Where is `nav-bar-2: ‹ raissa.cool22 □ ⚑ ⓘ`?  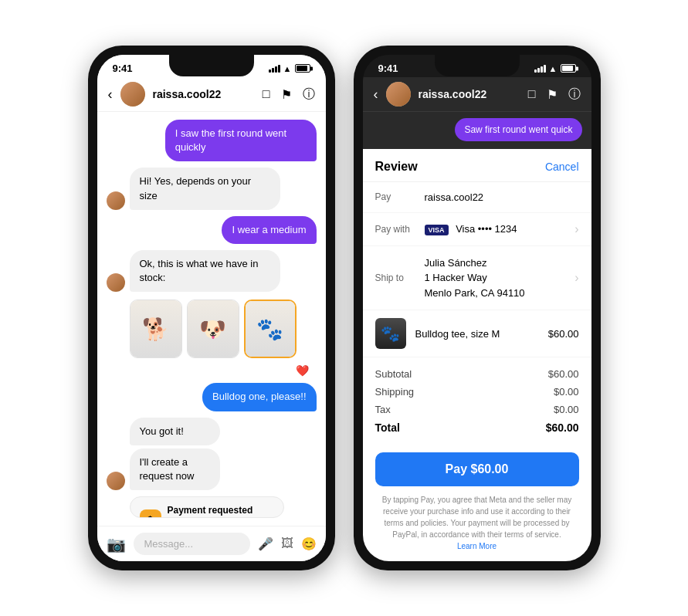 nav-bar-2: ‹ raissa.cool22 □ ⚑ ⓘ is located at coordinates (477, 94).